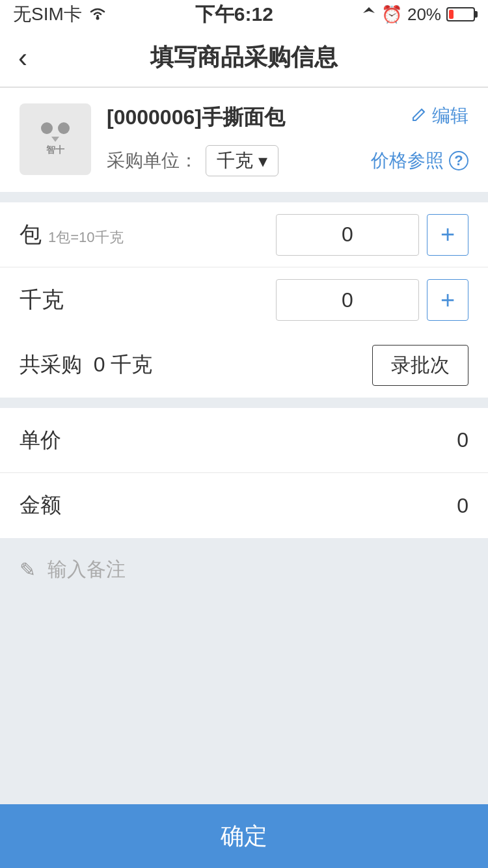  Describe the element at coordinates (196, 118) in the screenshot. I see `product-full-name: [0000006]手撕面包` at that location.